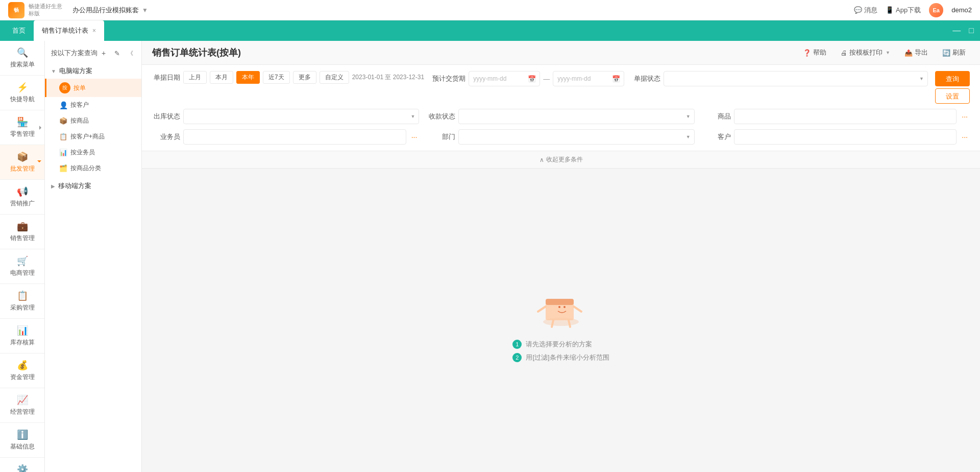 The width and height of the screenshot is (980, 472). Describe the element at coordinates (576, 116) in the screenshot. I see `receipt-state-select-wrapper` at that location.